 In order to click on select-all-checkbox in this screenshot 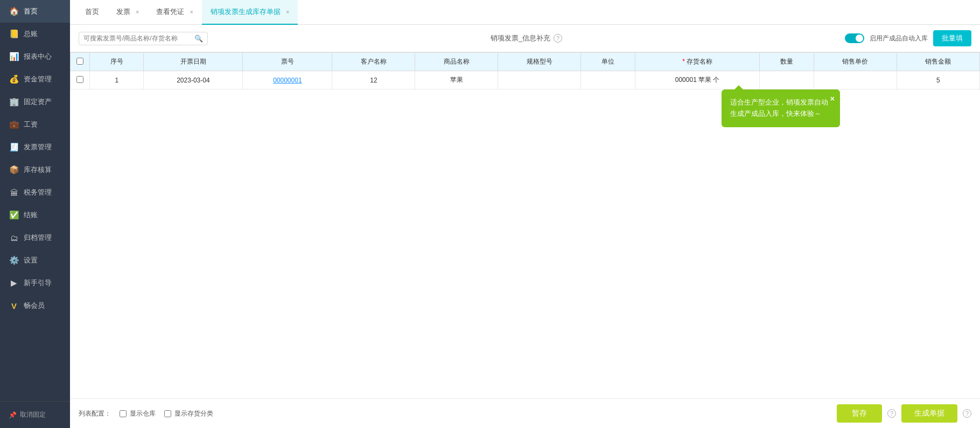, I will do `click(80, 61)`.